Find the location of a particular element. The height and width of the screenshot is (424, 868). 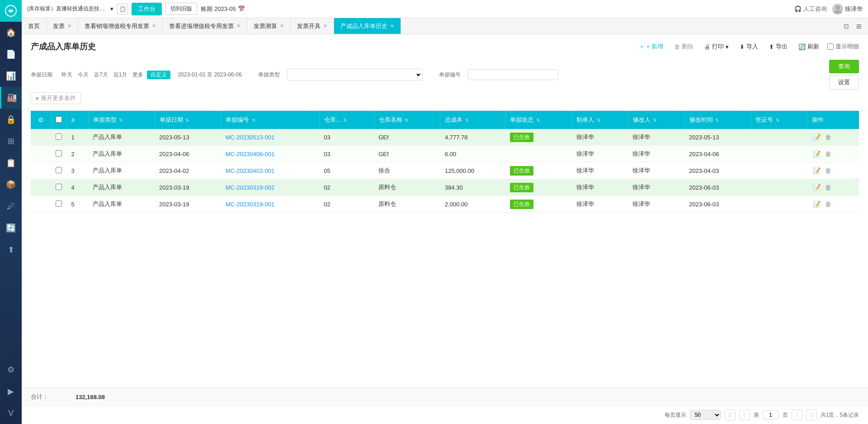

th-settings: ⚙ is located at coordinates (41, 120).